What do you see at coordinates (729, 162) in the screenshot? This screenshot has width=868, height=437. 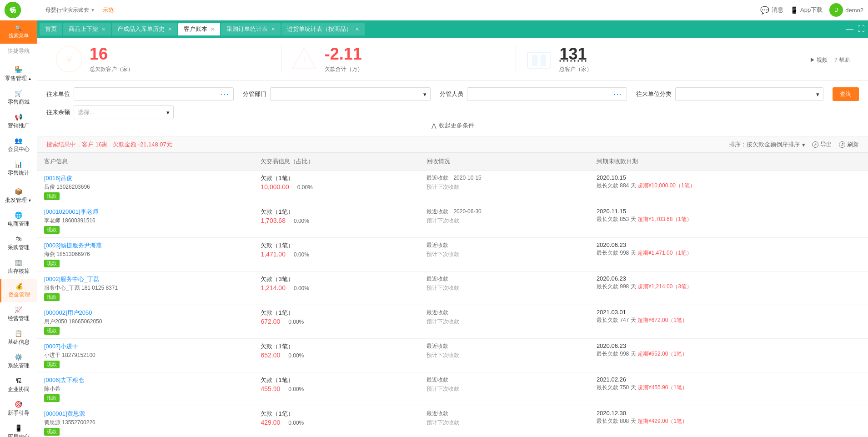 I see `col-overdue-date: 到期未收款日期` at bounding box center [729, 162].